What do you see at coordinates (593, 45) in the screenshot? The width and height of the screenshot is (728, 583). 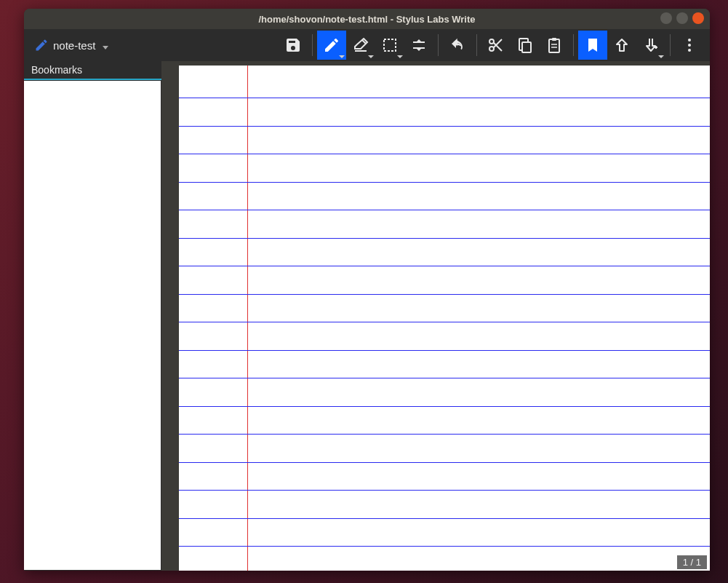 I see `bookmark-icon` at bounding box center [593, 45].